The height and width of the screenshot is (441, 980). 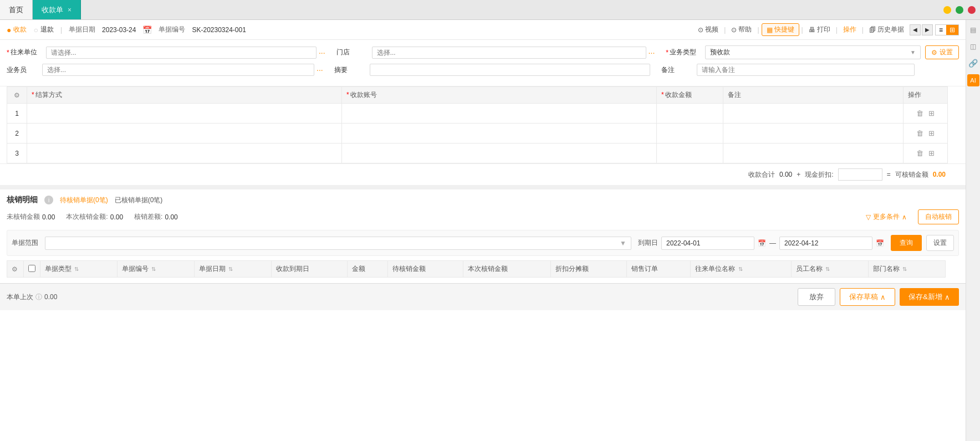 What do you see at coordinates (809, 52) in the screenshot?
I see `biz-type-value: 预收款` at bounding box center [809, 52].